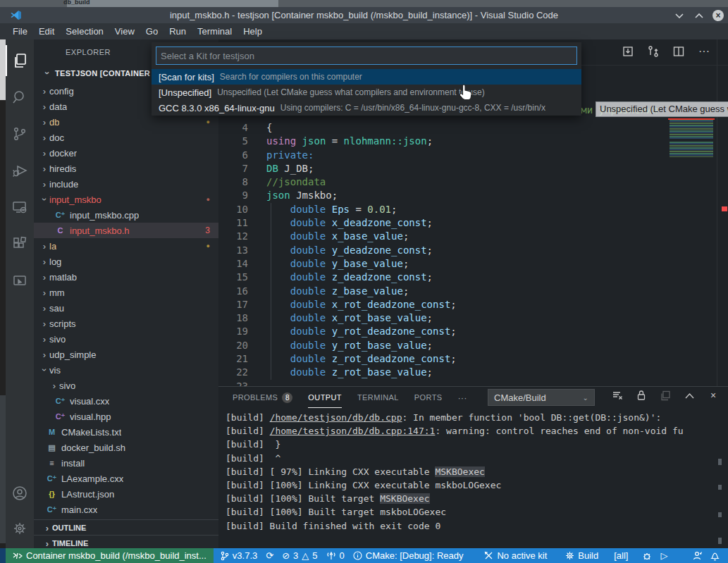 This screenshot has height=563, width=728. Describe the element at coordinates (444, 345) in the screenshot. I see `code-line: 20 double y_rot_base_value;` at that location.